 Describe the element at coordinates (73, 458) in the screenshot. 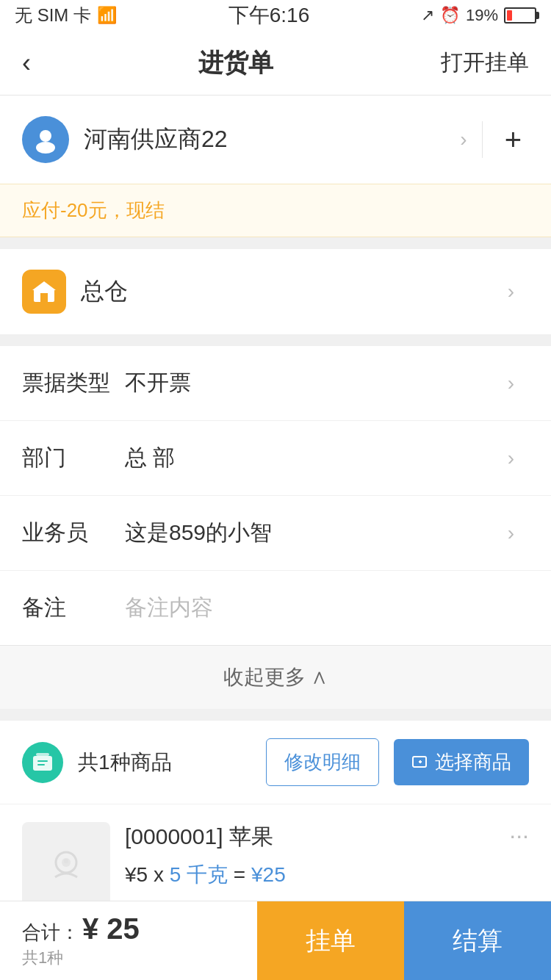

I see `department-label: 部门` at that location.